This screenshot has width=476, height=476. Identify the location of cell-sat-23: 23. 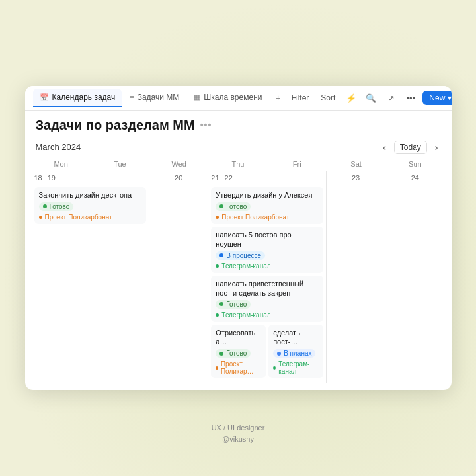
(356, 278).